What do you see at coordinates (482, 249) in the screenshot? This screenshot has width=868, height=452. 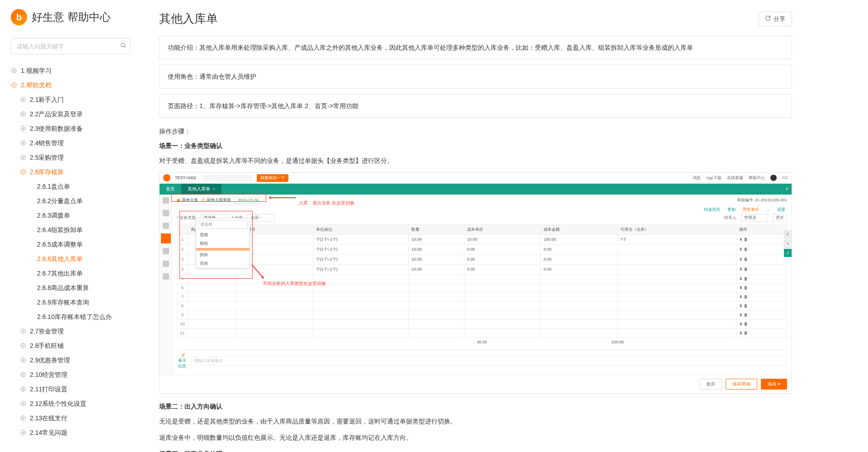 I see `table-row: 2个(1个=1个)10.000.000.00⬇ 🗑` at bounding box center [482, 249].